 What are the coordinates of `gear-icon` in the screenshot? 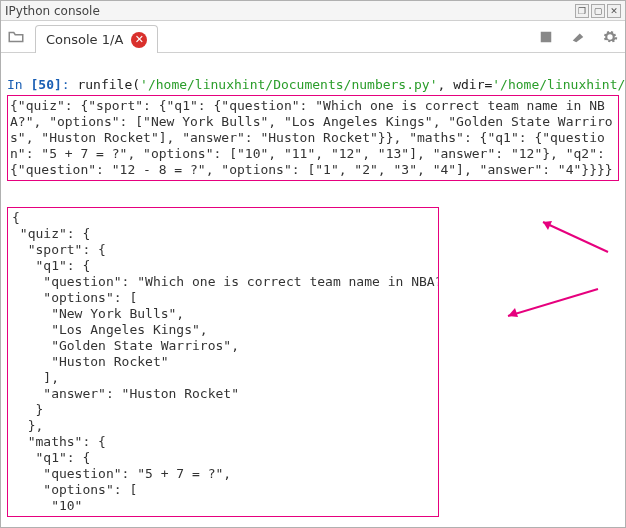 It's located at (610, 37).